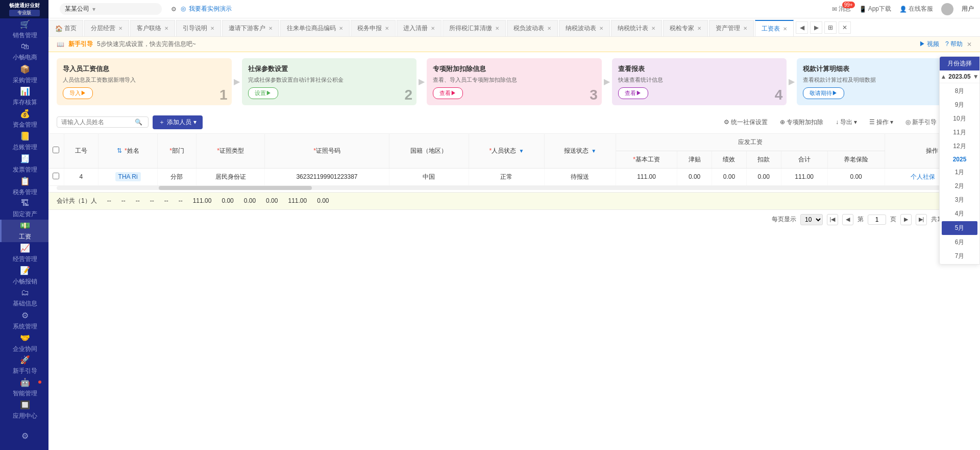  I want to click on tab-tax-stat2: 纳税波动表 ✕, so click(584, 28).